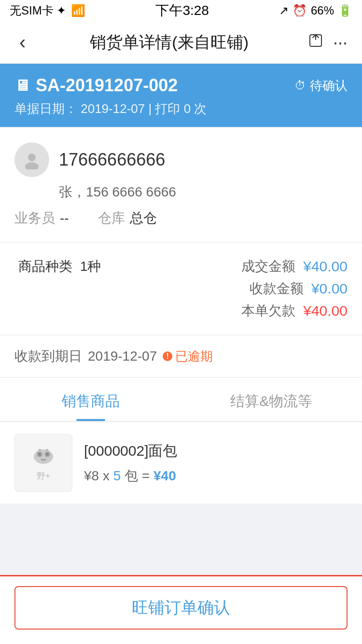 The image size is (362, 644). I want to click on tabs-section: 销售商品 结算&物流等, so click(181, 400).